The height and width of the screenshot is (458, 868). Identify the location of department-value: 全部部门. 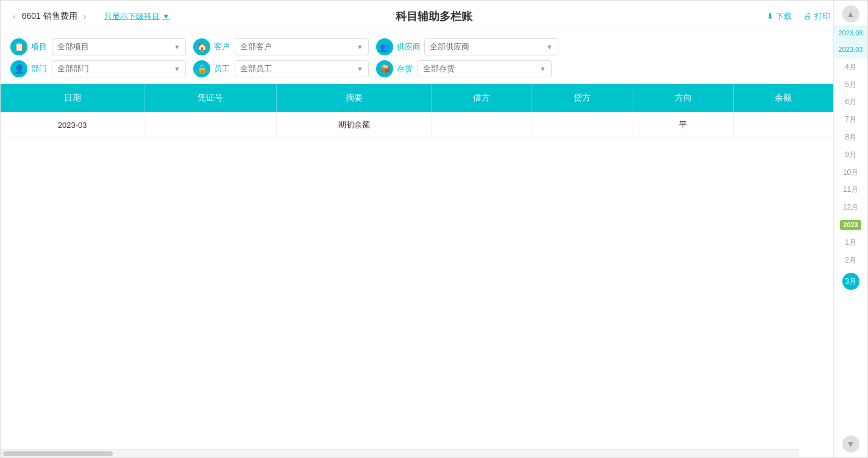
(73, 69).